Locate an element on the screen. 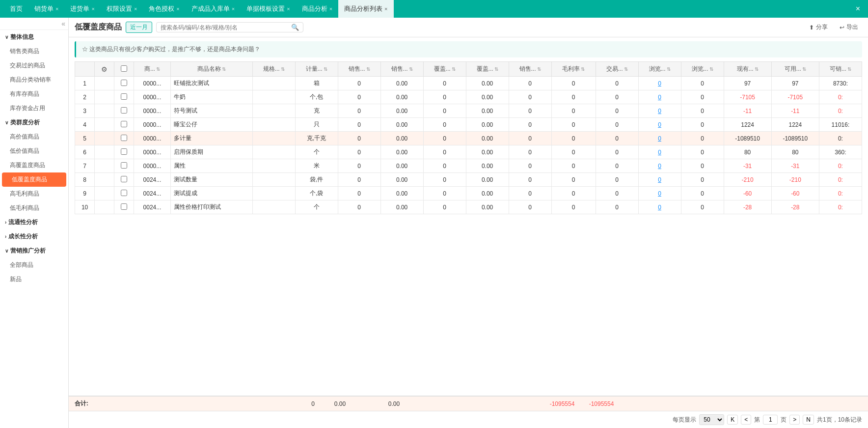 The height and width of the screenshot is (428, 868). page-size-select: 50 100 200 is located at coordinates (712, 420).